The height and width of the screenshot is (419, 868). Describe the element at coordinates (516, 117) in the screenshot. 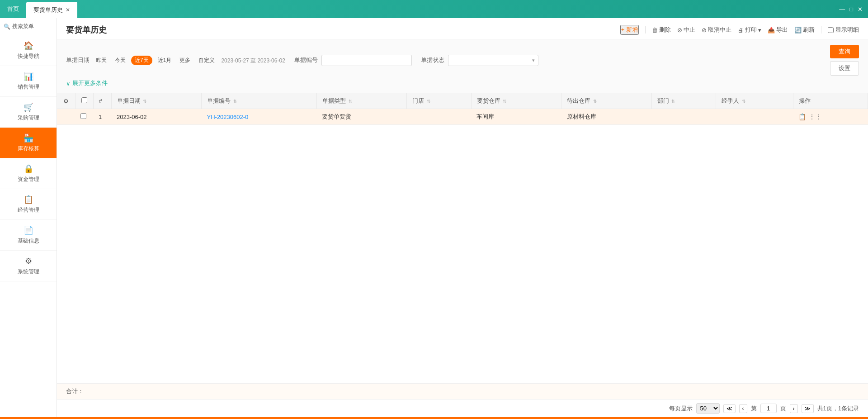

I see `td-warehouse: 车间库` at that location.